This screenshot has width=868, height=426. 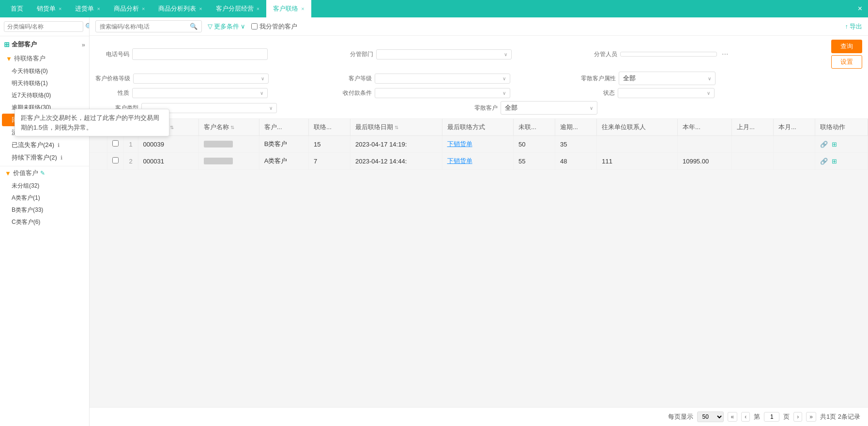 I want to click on sidebar-value-customers-group: ▼ 价值客户 ✎, so click(x=45, y=173).